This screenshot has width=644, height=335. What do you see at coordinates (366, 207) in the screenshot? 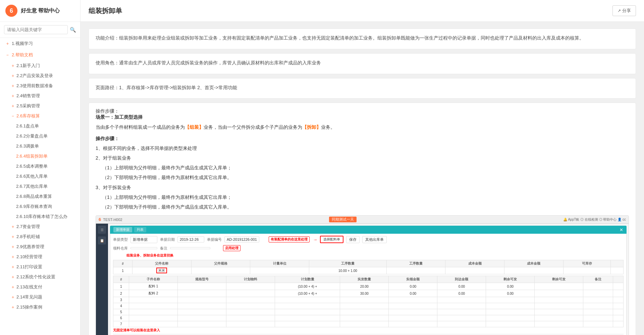
I see `step3-2: （2）下部明细为子件明细，最终作为产成品生成其它入库单。` at bounding box center [366, 207].